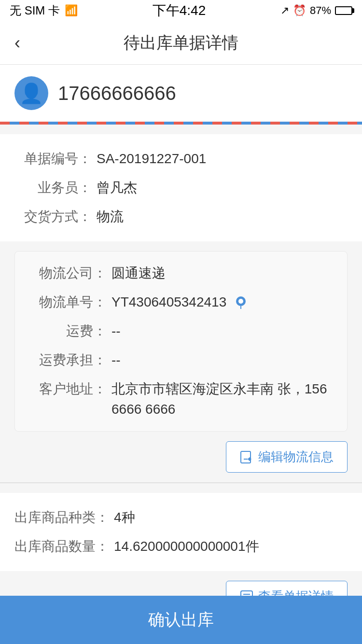  I want to click on address-row: 客户地址： 北京市市辖区海淀区永丰南 张，156 6666 6666, so click(181, 399).